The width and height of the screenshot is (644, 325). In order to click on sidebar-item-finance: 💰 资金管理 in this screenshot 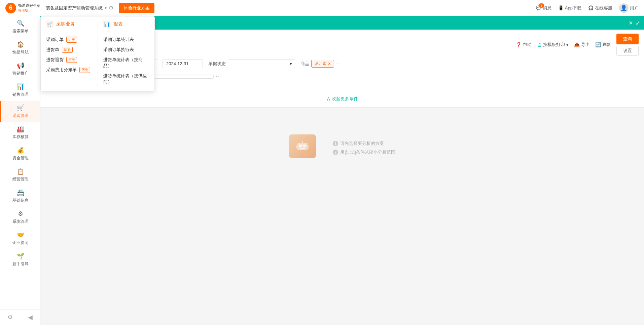, I will do `click(20, 154)`.